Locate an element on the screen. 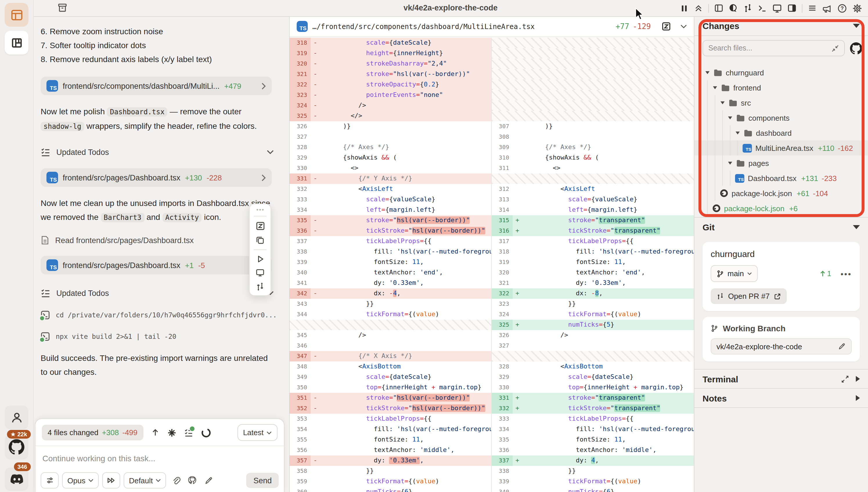 Image resolution: width=868 pixels, height=492 pixels. sidebar-item-account is located at coordinates (17, 418).